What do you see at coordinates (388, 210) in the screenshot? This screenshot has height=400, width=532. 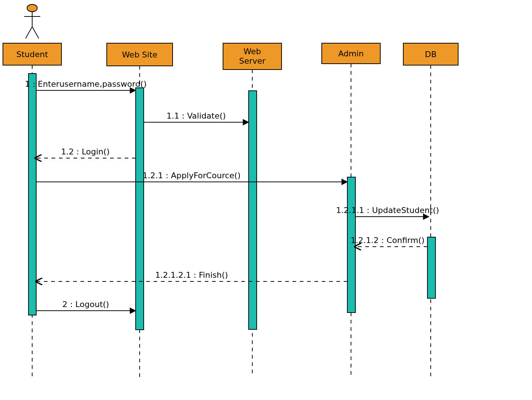 I see `message-label: 1.2.1.1 : UpdateStudent()` at bounding box center [388, 210].